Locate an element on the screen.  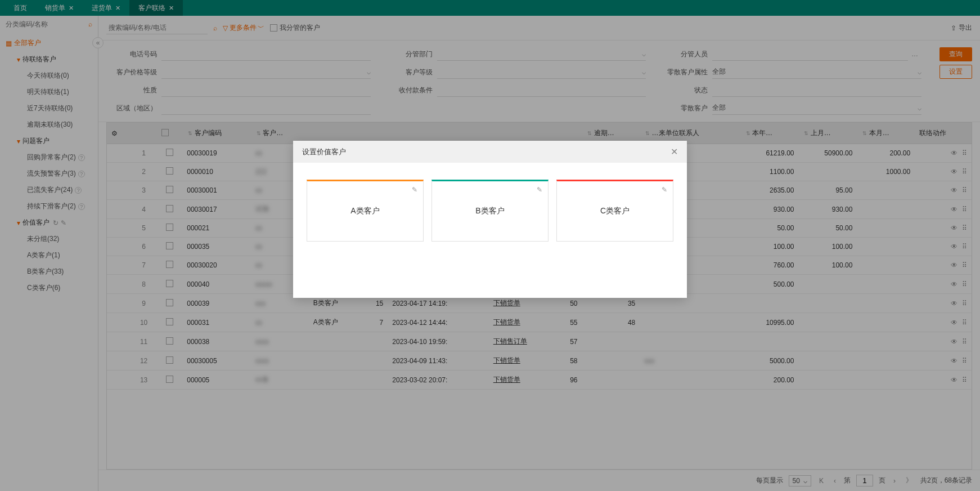
value-card: ✎B类客户 is located at coordinates (490, 211).